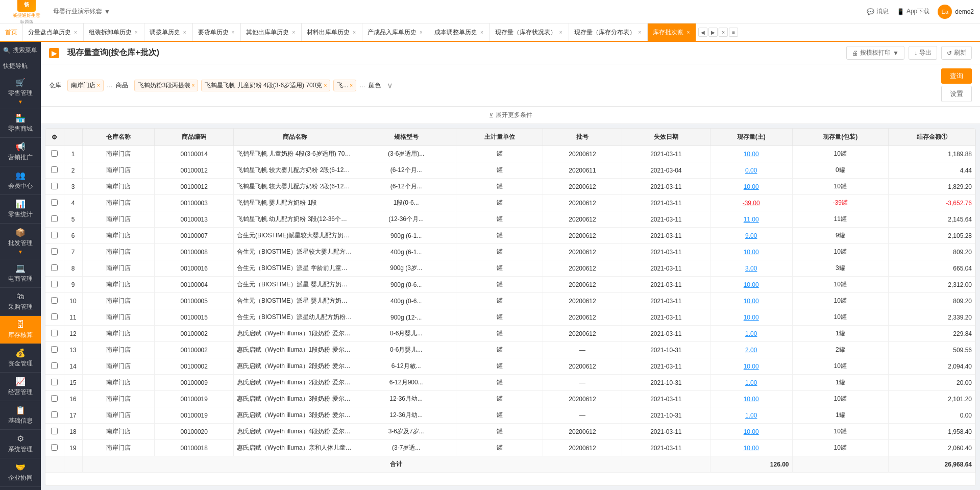 The height and width of the screenshot is (490, 980). Describe the element at coordinates (688, 33) in the screenshot. I see `close-kucun-batch: ×` at that location.